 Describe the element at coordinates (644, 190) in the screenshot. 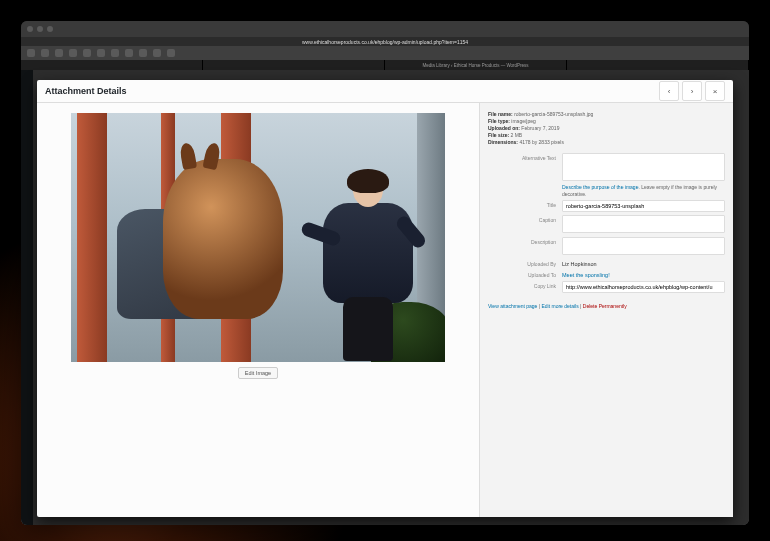

I see `alt-text-hint: Describe the purpose of the image. Leave…` at that location.